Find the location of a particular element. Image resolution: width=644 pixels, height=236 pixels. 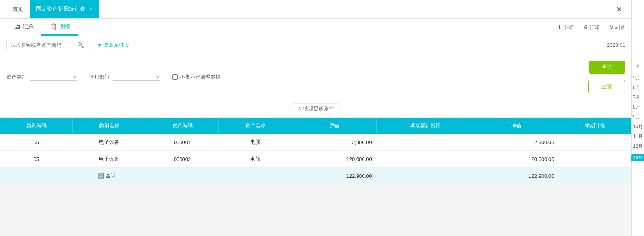

filter-row: 资产类别 使用部门 不显示已清理数据 is located at coordinates (316, 77).